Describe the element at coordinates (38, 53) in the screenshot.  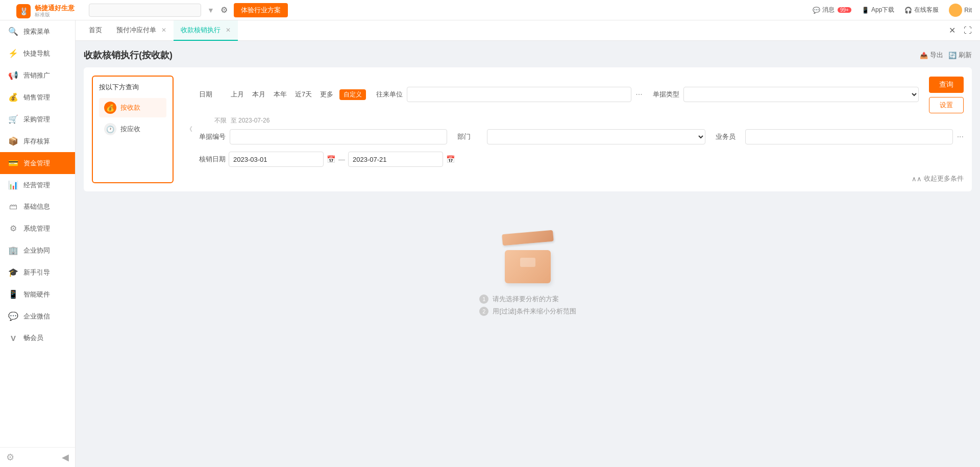
I see `sidebar-item-quick-nav: ⚡ 快捷导航` at that location.